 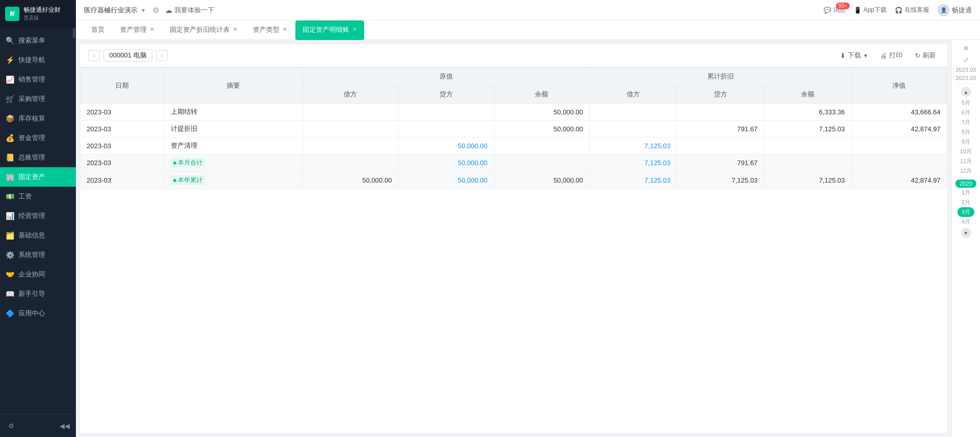 What do you see at coordinates (123, 163) in the screenshot?
I see `cell-date: 2023-03` at bounding box center [123, 163].